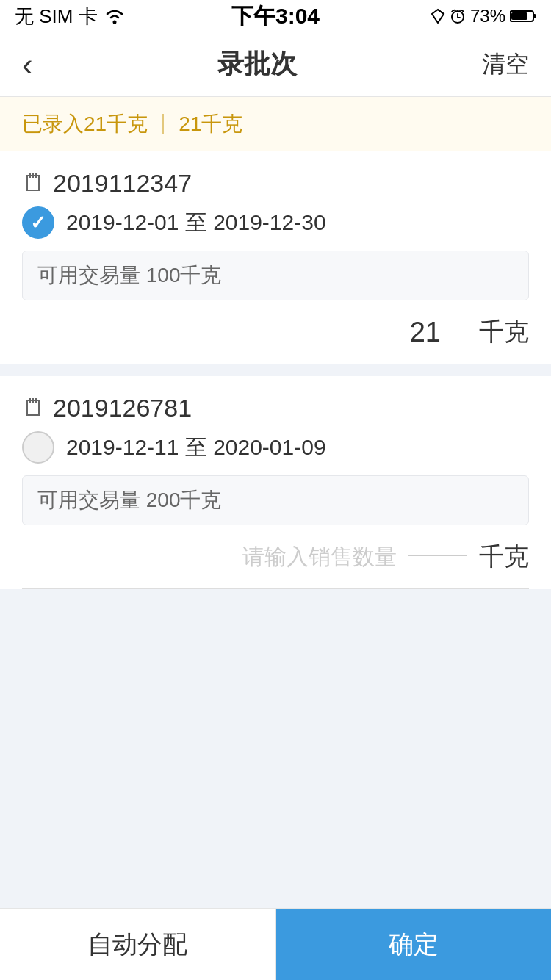 This screenshot has height=980, width=551. What do you see at coordinates (276, 16) in the screenshot?
I see `status-time: 下午3:04` at bounding box center [276, 16].